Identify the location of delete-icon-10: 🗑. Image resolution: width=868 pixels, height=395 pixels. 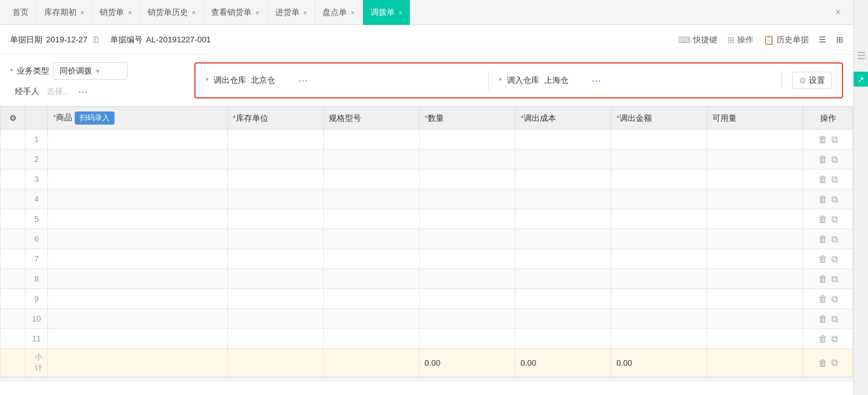
(823, 319).